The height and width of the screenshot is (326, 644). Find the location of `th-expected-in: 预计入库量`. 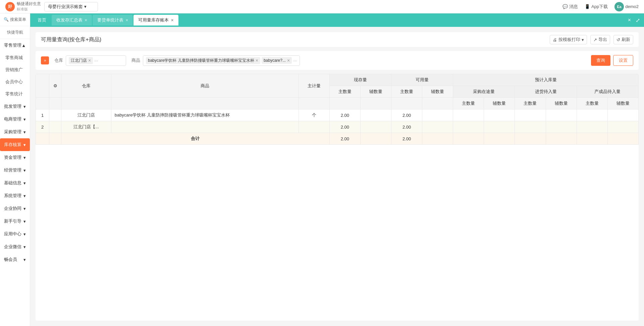

th-expected-in: 预计入库量 is located at coordinates (546, 80).